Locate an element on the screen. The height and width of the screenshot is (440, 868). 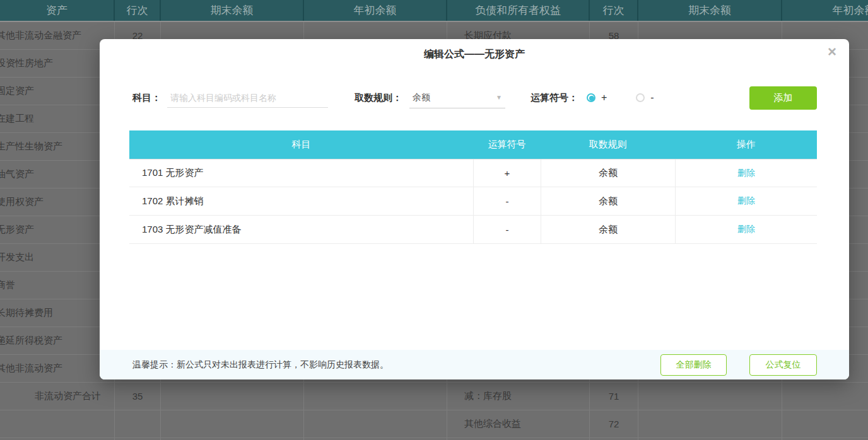
bg-liability-line-no: 72 is located at coordinates (614, 424).